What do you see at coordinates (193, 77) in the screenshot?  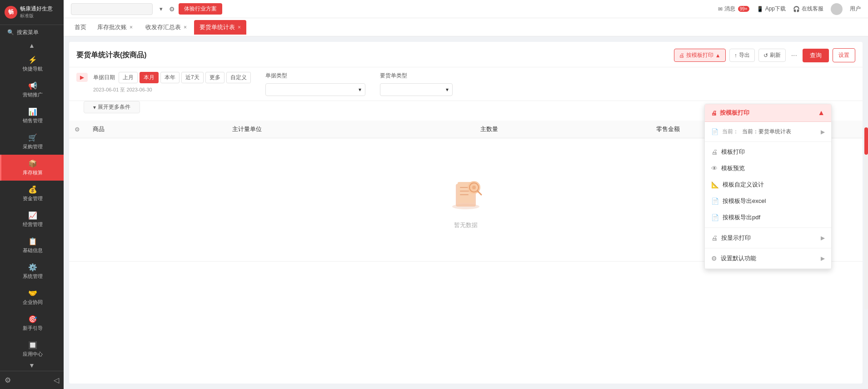 I see `date-btn-7days: 近7天` at bounding box center [193, 77].